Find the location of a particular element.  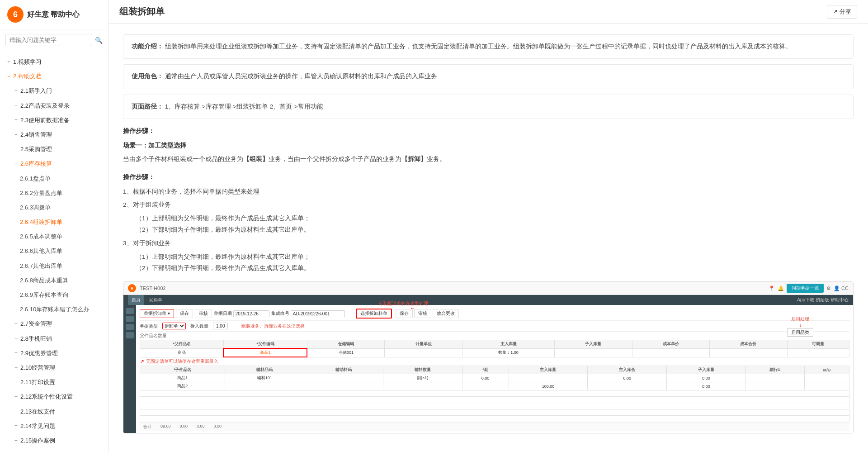

app-date-value: 2019-12-26 is located at coordinates (251, 314).